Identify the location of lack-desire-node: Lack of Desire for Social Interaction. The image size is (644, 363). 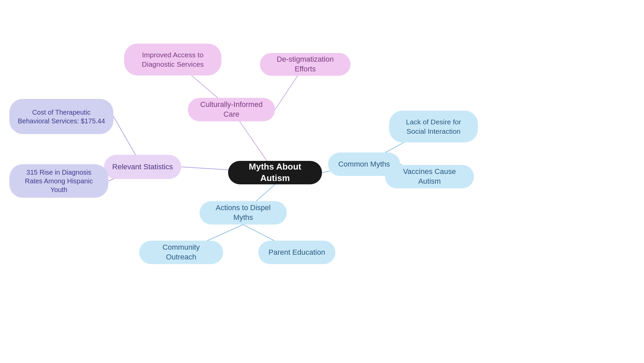
(433, 127).